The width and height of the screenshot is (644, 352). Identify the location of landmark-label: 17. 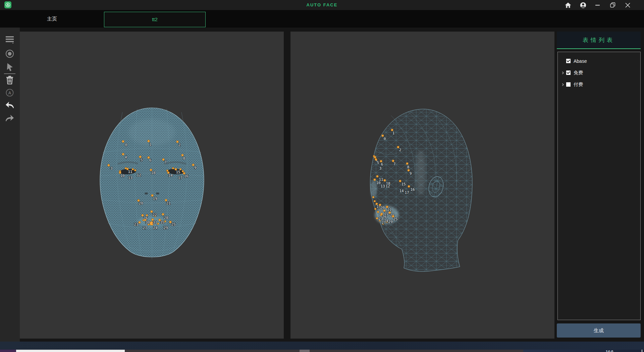
(180, 178).